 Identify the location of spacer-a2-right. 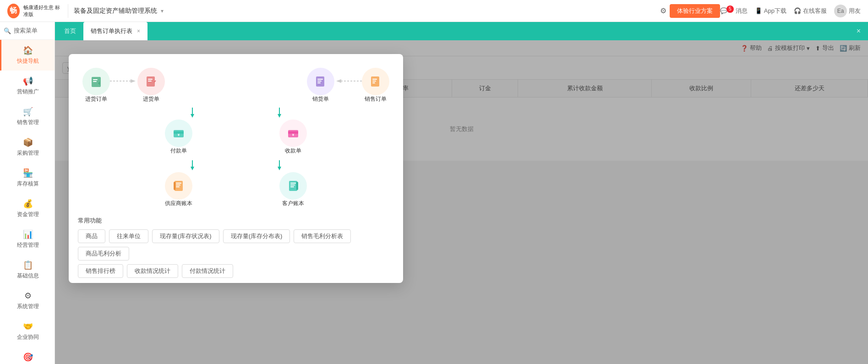
(362, 165).